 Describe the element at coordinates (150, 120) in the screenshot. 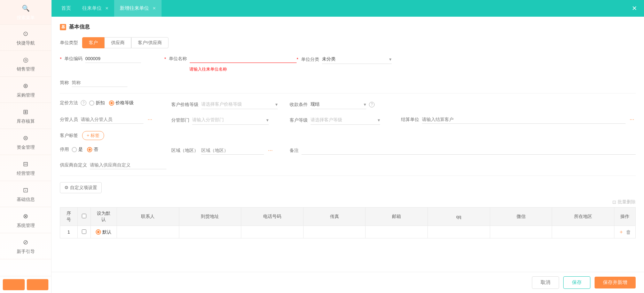

I see `manager-more-icon: ···` at that location.